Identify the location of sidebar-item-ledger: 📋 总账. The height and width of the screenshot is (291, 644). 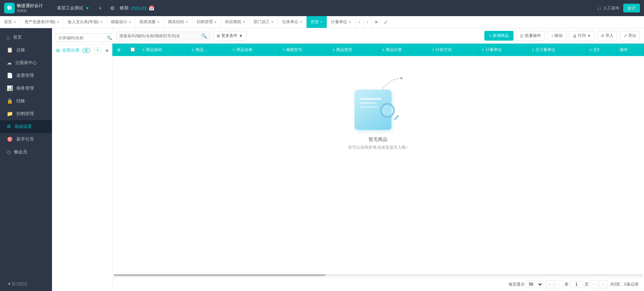
(26, 50).